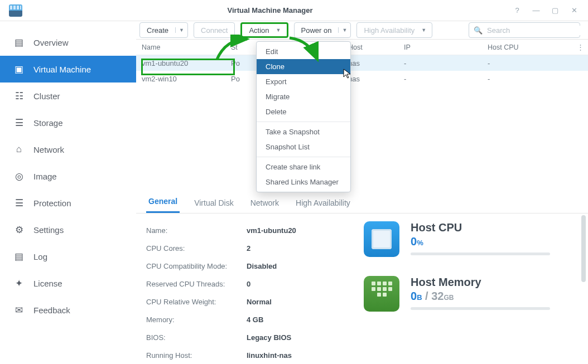 The height and width of the screenshot is (364, 588). Describe the element at coordinates (19, 96) in the screenshot. I see `cluster-icon: ☷` at that location.